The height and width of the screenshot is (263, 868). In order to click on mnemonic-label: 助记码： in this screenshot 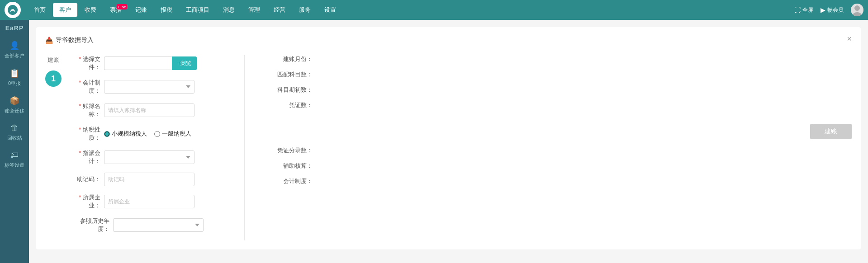, I will do `click(85, 179)`.